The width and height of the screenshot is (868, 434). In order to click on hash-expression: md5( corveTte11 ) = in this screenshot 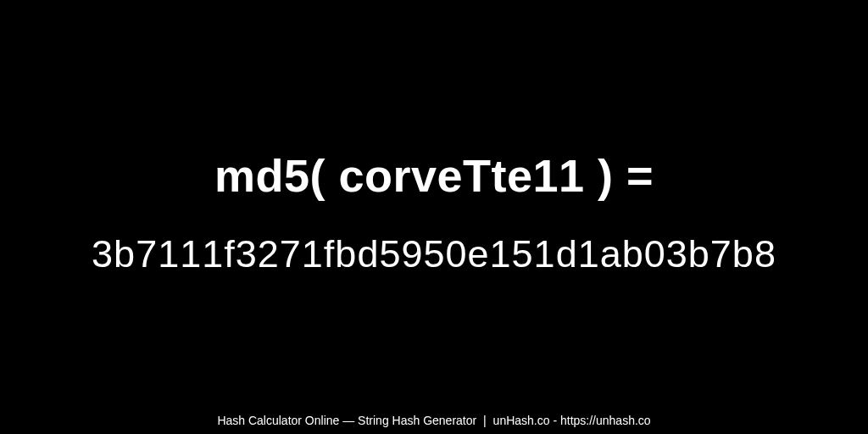, I will do `click(434, 175)`.